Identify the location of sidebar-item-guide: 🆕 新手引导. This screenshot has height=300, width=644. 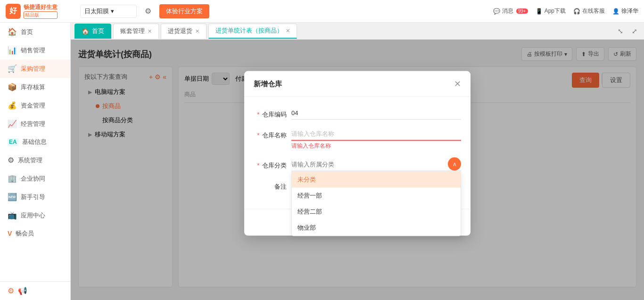
(35, 197).